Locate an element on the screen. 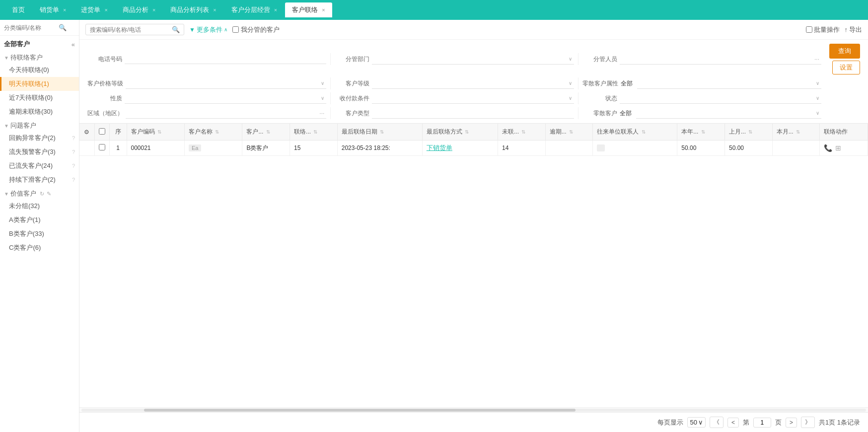 This screenshot has width=868, height=432. prev-page-btn: < is located at coordinates (733, 423).